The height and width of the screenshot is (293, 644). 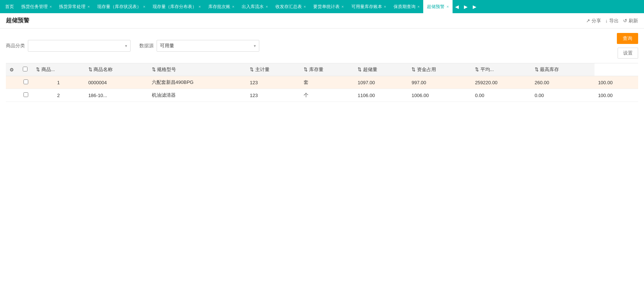 I want to click on nav-tab-8: 要货单统计表 ×, so click(x=329, y=7).